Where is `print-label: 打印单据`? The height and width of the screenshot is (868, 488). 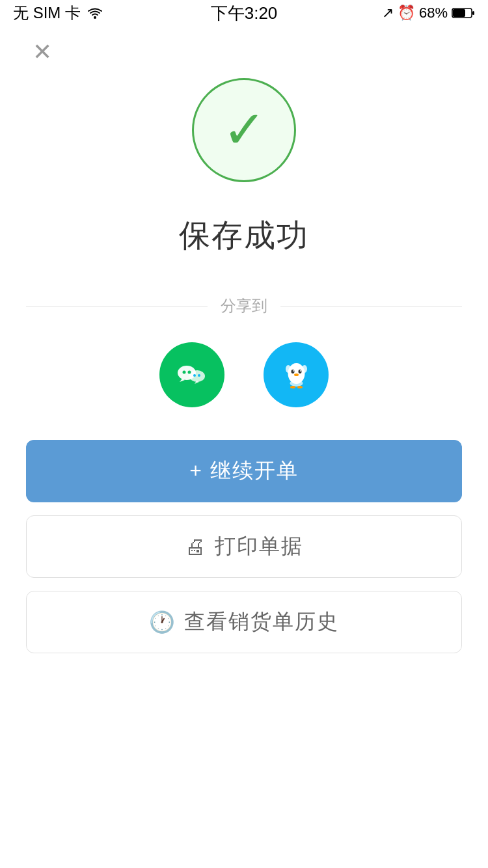
print-label: 打印单据 is located at coordinates (259, 547).